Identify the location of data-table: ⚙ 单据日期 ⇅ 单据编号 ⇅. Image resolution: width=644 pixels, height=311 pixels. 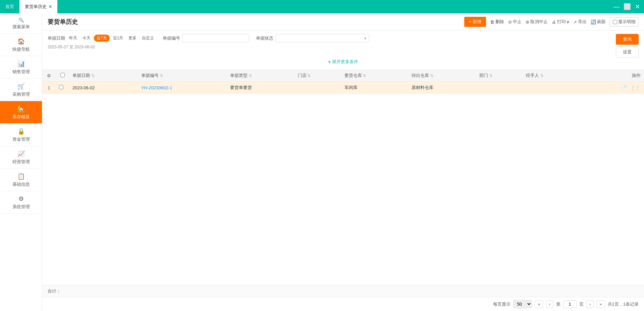
(343, 82).